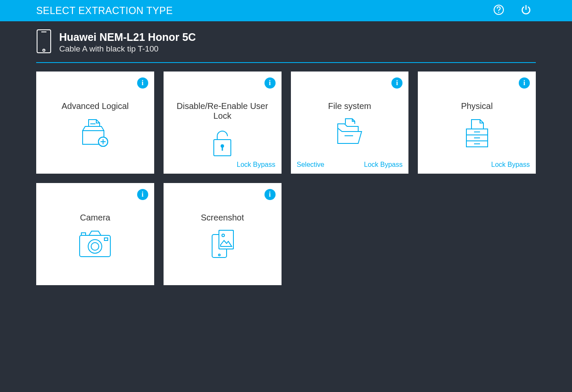  I want to click on header-actions, so click(515, 11).